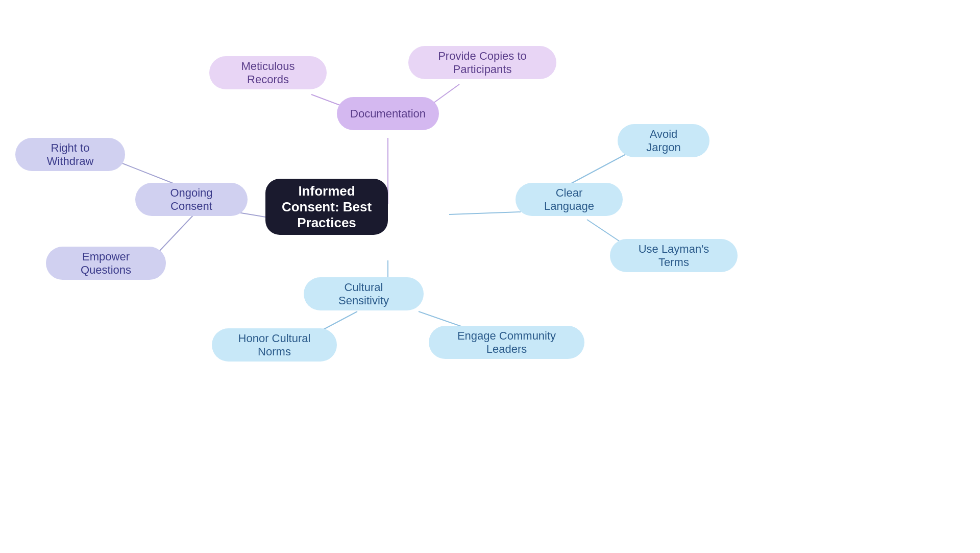  What do you see at coordinates (275, 345) in the screenshot?
I see `honor-cultural-norms-node: Honor Cultural Norms` at bounding box center [275, 345].